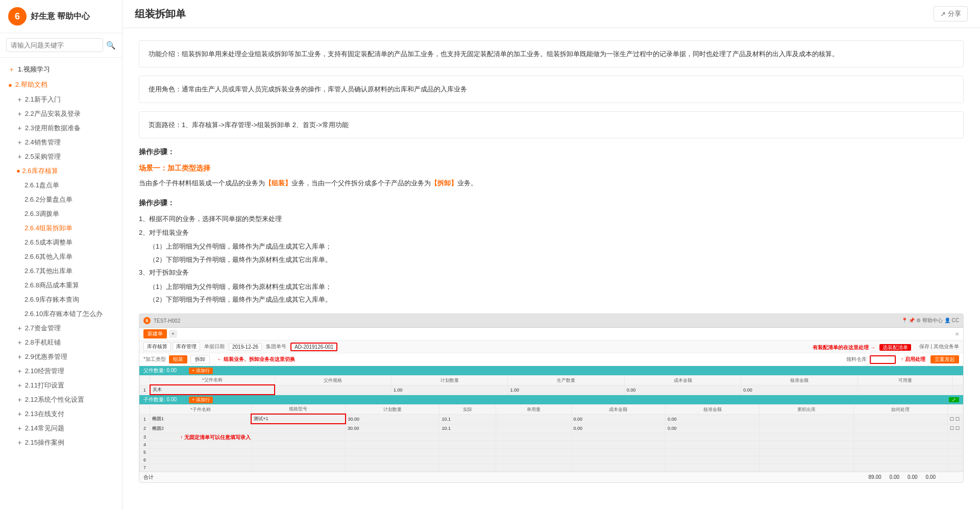  What do you see at coordinates (61, 314) in the screenshot?
I see `sidebar-item-ledger-fix: 2.6.10库存账本错了怎么办` at bounding box center [61, 314].